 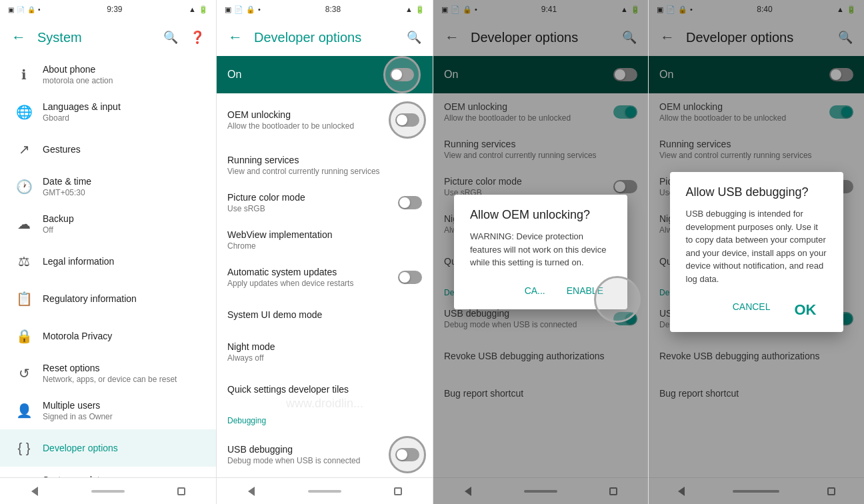 What do you see at coordinates (124, 336) in the screenshot?
I see `privacy-title: Motorola Privacy` at bounding box center [124, 336].